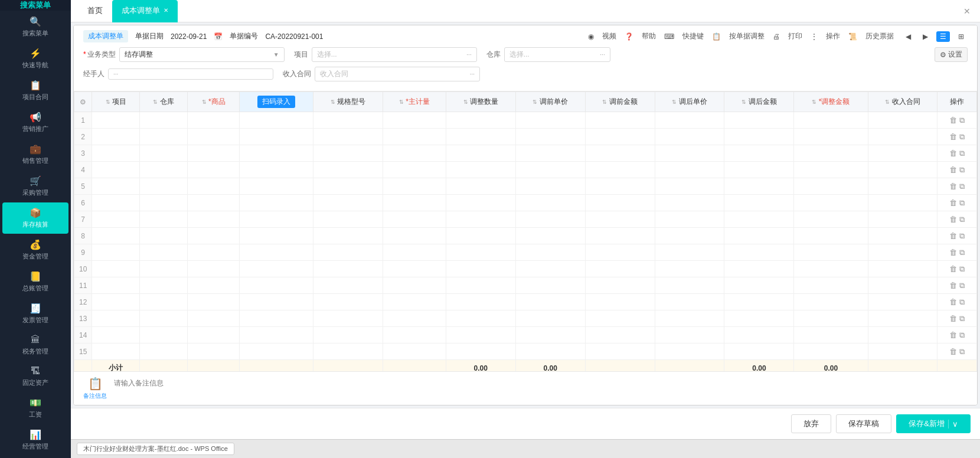 Image resolution: width=980 pixels, height=458 pixels. What do you see at coordinates (908, 37) in the screenshot?
I see `nav-prev-button: ◀` at bounding box center [908, 37].